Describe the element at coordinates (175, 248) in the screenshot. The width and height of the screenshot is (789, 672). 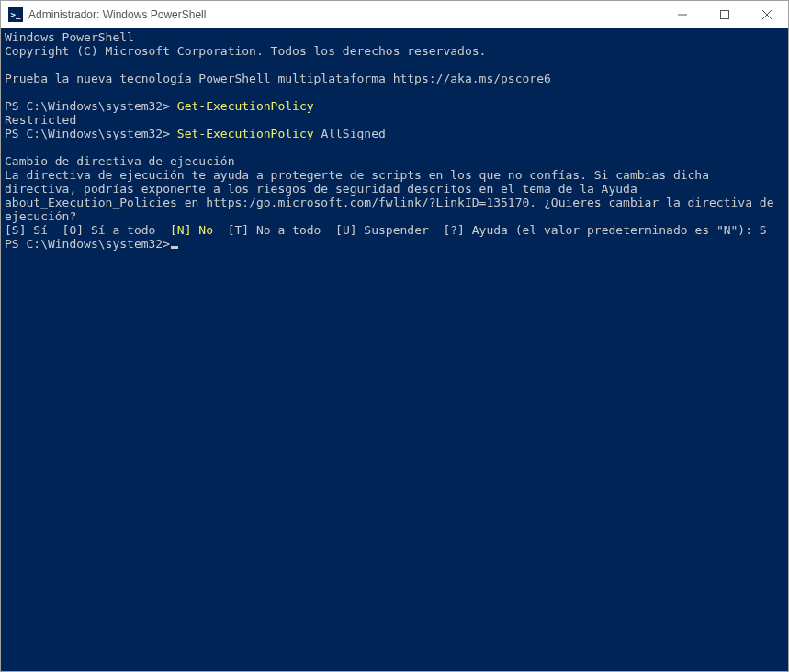
I see `cursor` at that location.